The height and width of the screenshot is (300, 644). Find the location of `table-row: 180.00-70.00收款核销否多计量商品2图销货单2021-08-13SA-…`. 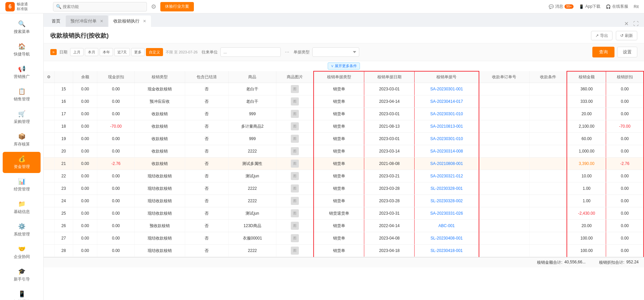

table-row: 180.00-70.00收款核销否多计量商品2图销货单2021-08-13SA-… is located at coordinates (343, 126).